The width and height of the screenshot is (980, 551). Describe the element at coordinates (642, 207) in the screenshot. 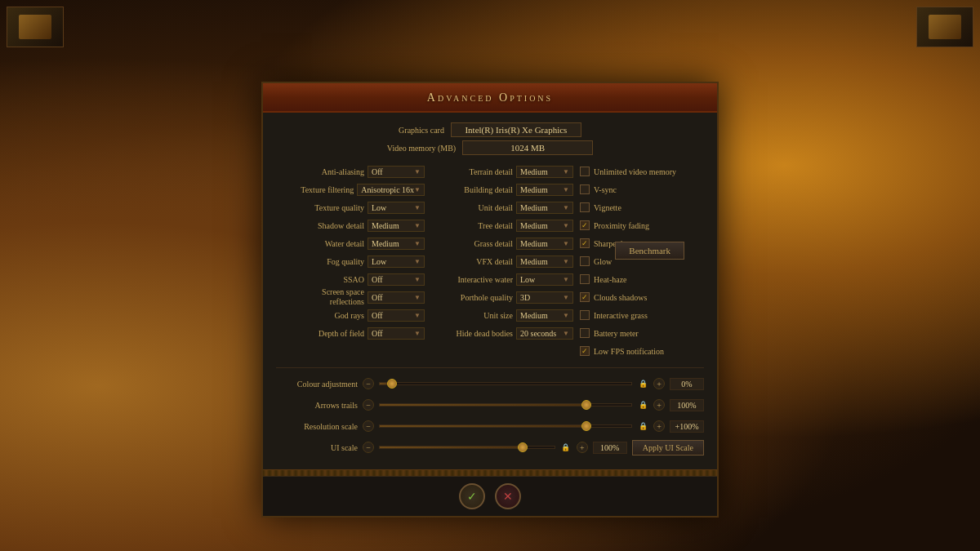

I see `checkbox-row-2: Vignette` at that location.